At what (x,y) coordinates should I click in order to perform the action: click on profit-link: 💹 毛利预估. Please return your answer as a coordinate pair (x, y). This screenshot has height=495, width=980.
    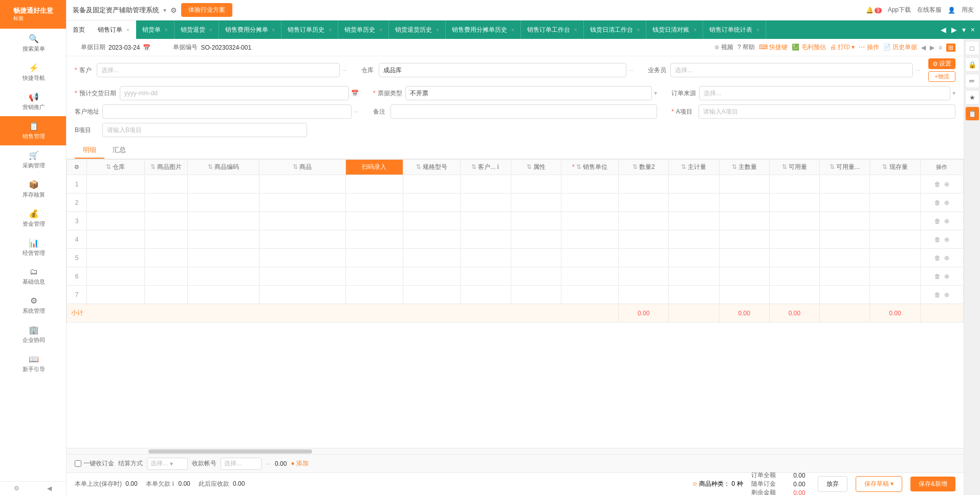
    Looking at the image, I should click on (809, 47).